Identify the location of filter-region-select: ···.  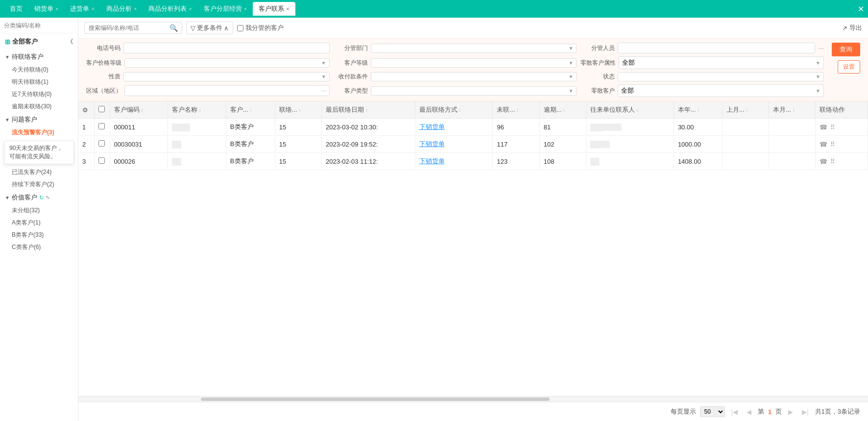
(227, 91).